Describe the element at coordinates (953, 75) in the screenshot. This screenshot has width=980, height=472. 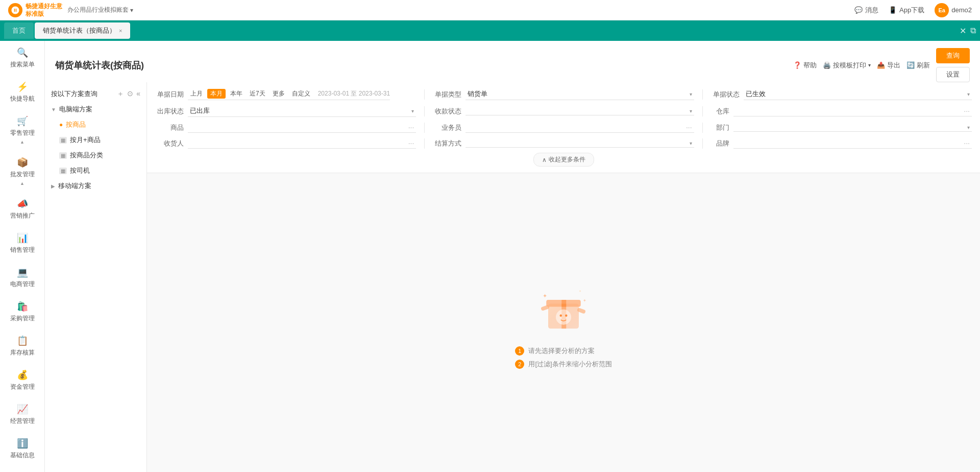
I see `settings-button: 设置` at that location.